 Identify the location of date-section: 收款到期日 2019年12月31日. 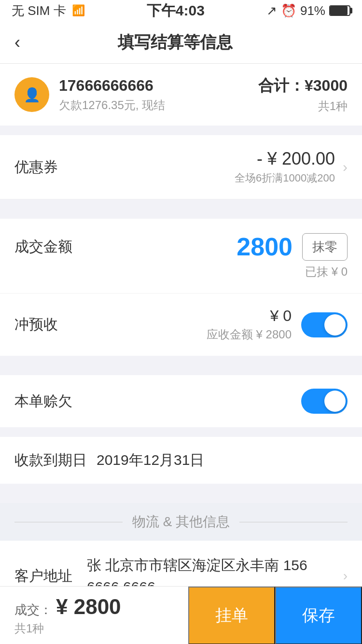
(181, 461).